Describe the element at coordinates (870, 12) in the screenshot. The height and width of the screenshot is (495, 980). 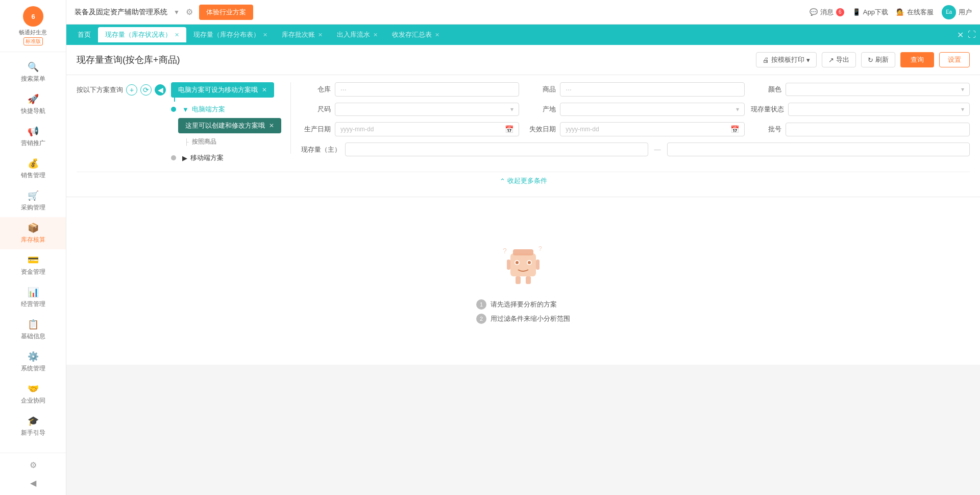
I see `app-download-action: 📱 App下载` at that location.